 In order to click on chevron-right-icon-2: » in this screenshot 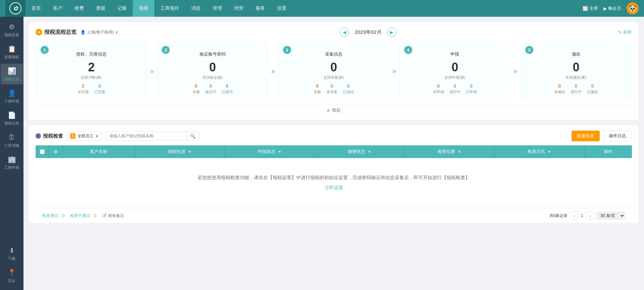, I will do `click(273, 71)`.